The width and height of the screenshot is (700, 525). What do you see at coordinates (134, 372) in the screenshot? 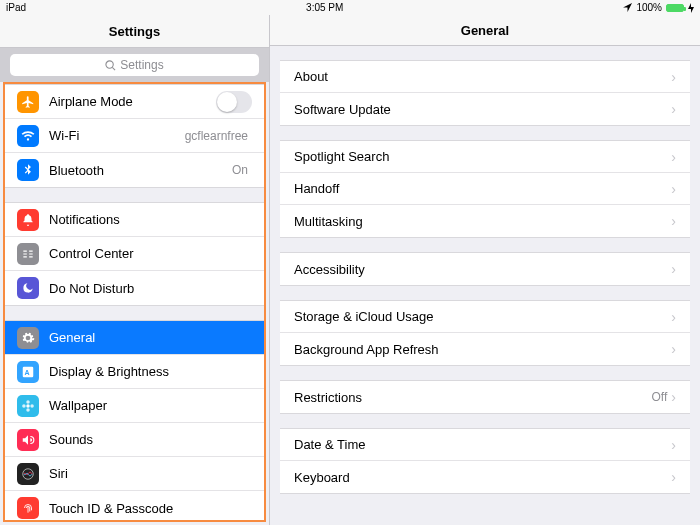
I see `sidebar-item-display: ADisplay & Brightness` at bounding box center [134, 372].